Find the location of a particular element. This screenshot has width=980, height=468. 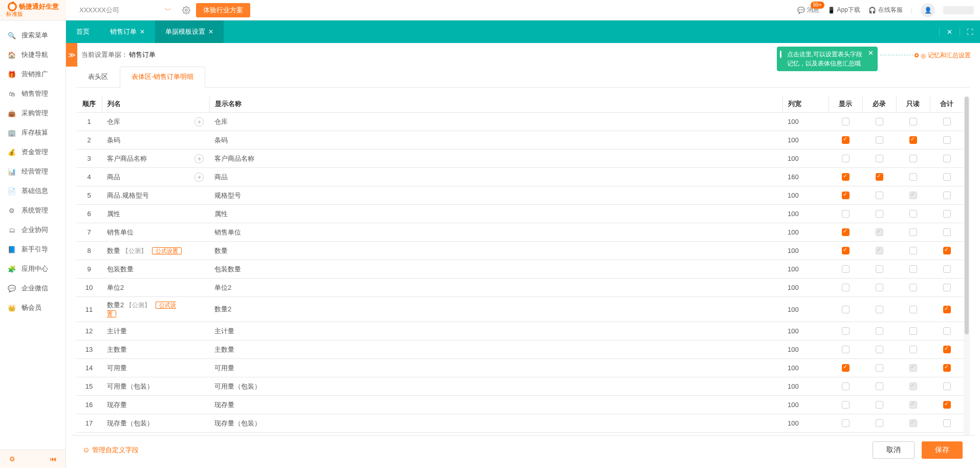

close-all-tabs-icon: ✕ is located at coordinates (949, 32).